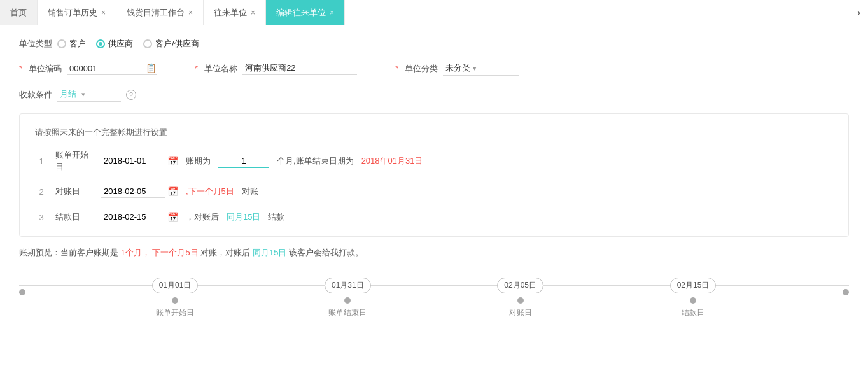 The width and height of the screenshot is (868, 387). Describe the element at coordinates (347, 300) in the screenshot. I see `timeline-node-2-dot` at that location.